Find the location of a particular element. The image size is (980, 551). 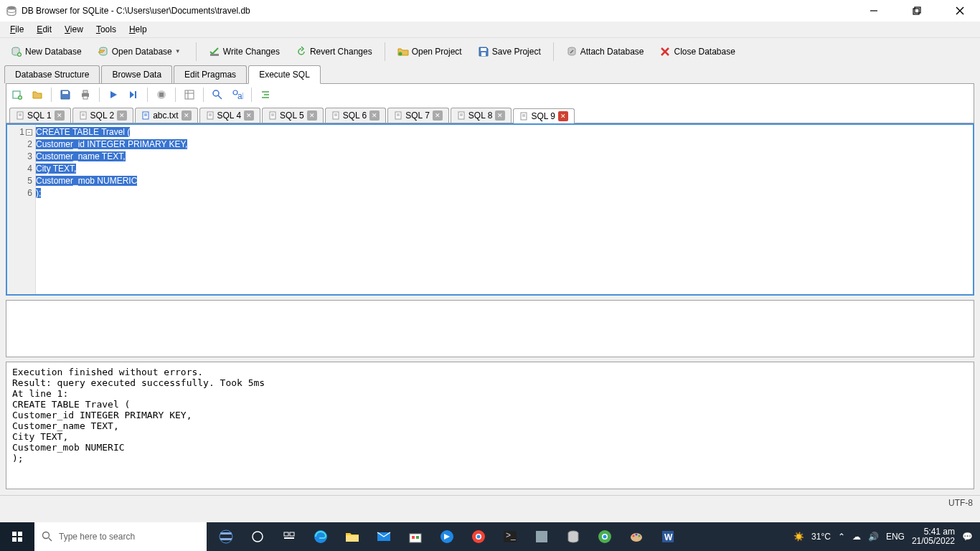

save-results-button is located at coordinates (189, 95).